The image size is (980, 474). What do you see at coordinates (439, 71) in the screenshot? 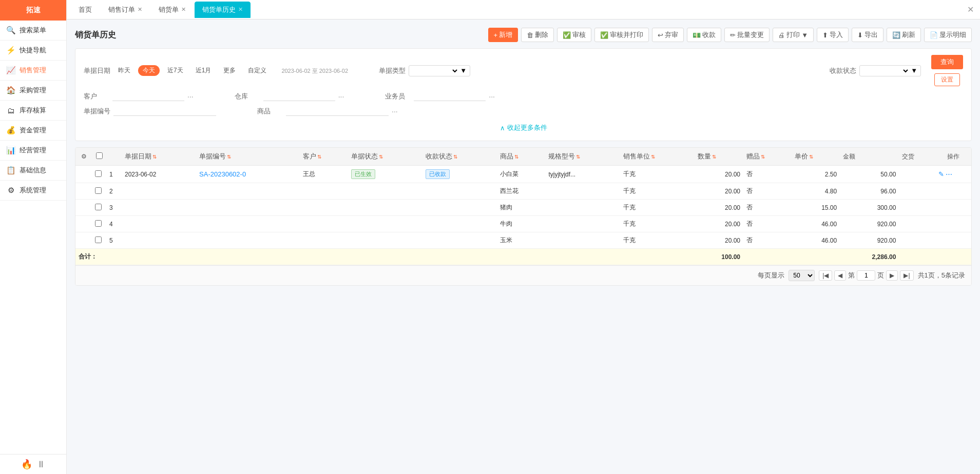
I see `doc-type-select-wrap: ▼` at bounding box center [439, 71].